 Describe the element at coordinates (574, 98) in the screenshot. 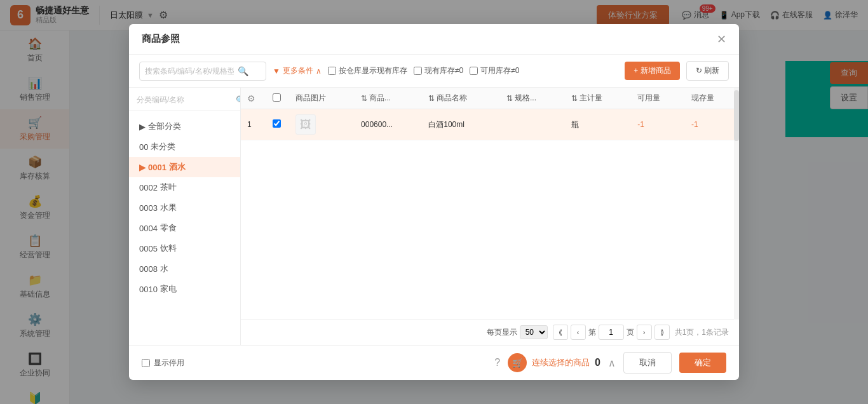

I see `sort-icon-unit: ⇅` at that location.